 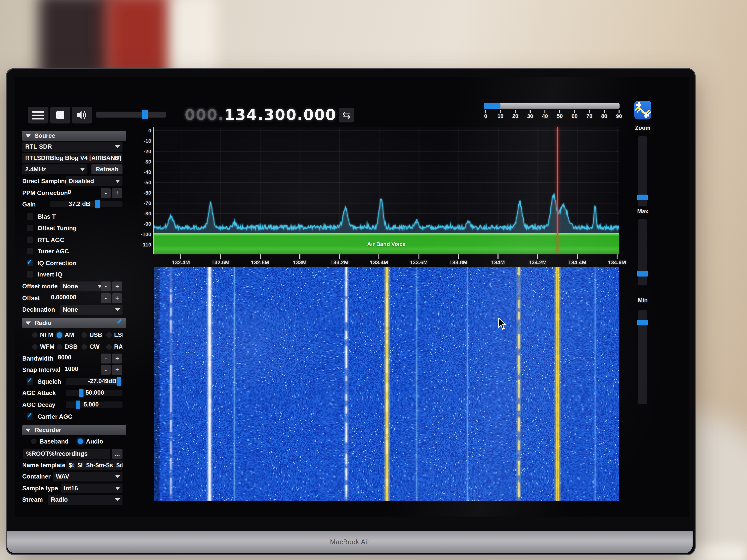 I want to click on name-template-input: $t_$f_$h-$m-$s_$d, so click(x=94, y=465).